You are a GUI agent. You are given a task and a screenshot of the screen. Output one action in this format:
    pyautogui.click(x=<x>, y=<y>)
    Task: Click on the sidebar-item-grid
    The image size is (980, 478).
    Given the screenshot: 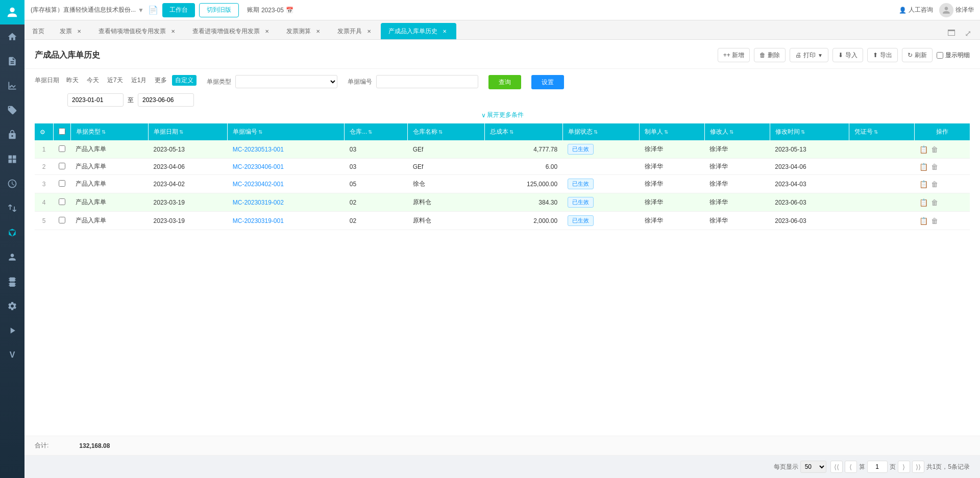 What is the action you would take?
    pyautogui.click(x=12, y=159)
    